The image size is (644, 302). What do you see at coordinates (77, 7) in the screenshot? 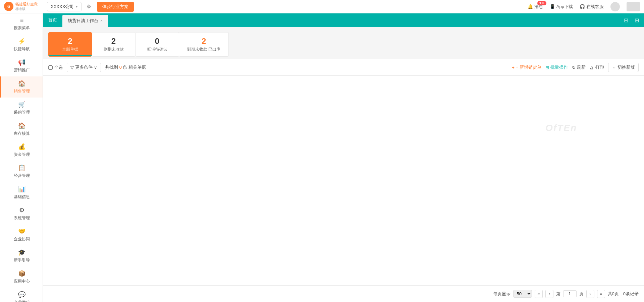
I see `dropdown-arrow-icon: ▾` at bounding box center [77, 7].